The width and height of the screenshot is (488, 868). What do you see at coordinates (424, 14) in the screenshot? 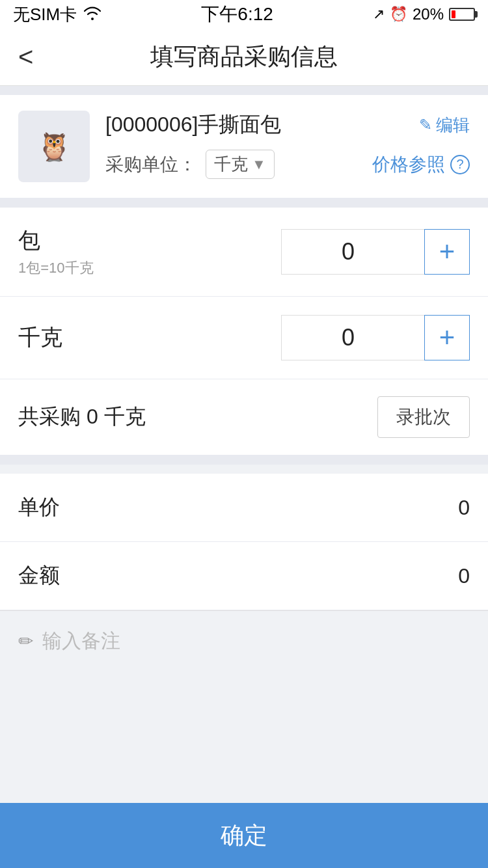
I see `status-right: ↗ ⏰ 20%` at bounding box center [424, 14].